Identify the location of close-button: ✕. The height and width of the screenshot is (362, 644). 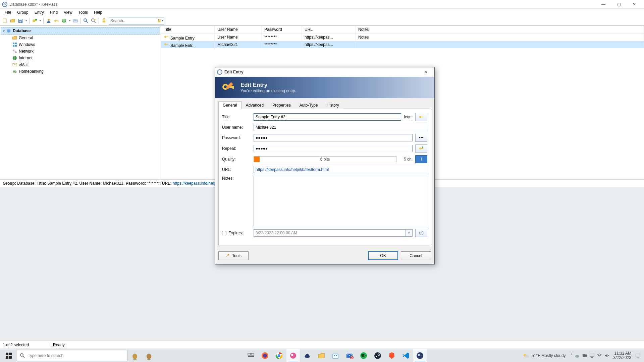
(634, 4).